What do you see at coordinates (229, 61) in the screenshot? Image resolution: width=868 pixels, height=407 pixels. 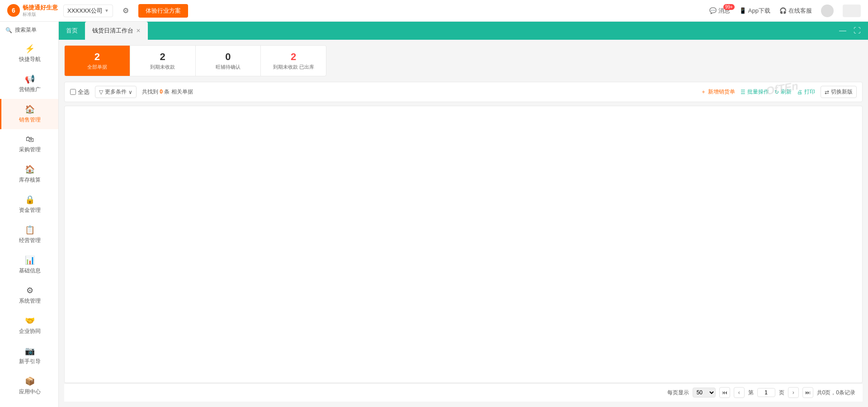 I see `stat-tab-wangpu: 0 旺辅待确认` at bounding box center [229, 61].